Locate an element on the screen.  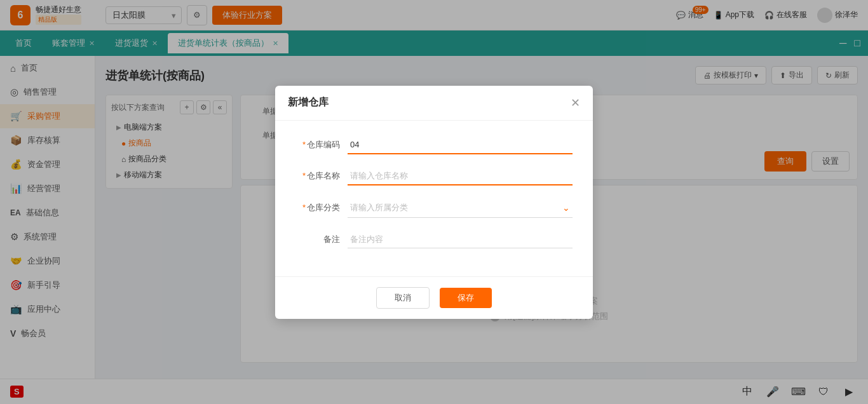
modal-category-select: 请输入所属分类 ⌄ is located at coordinates (460, 208).